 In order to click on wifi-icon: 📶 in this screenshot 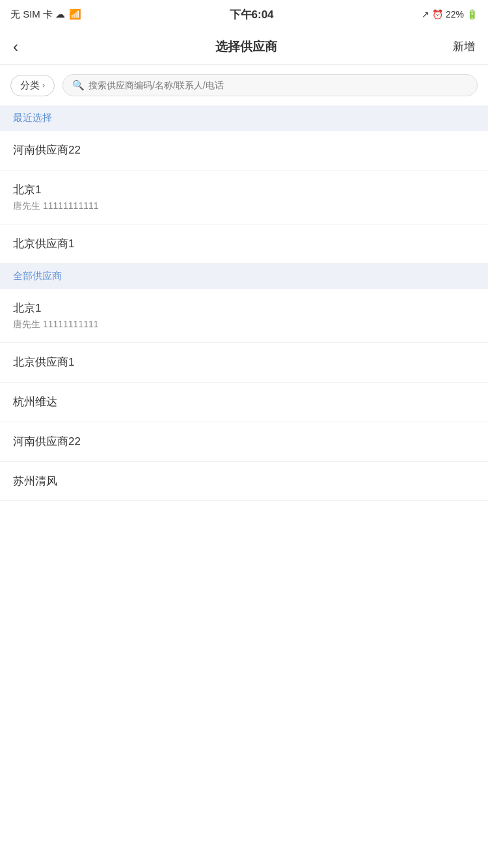, I will do `click(75, 14)`.